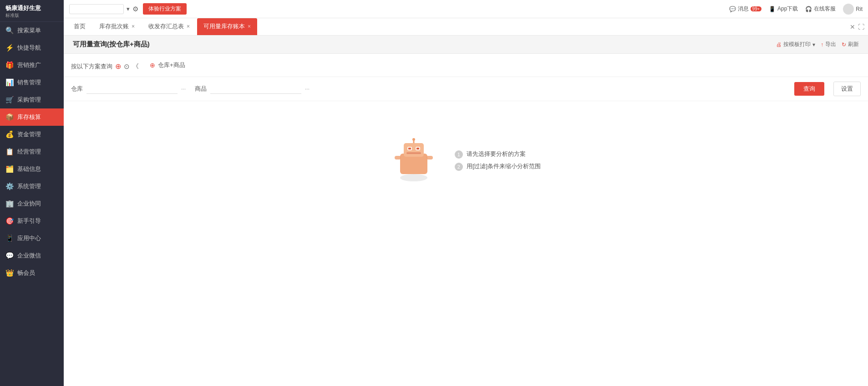 Image resolution: width=868 pixels, height=386 pixels. What do you see at coordinates (136, 67) in the screenshot?
I see `collapse-btn: 《` at bounding box center [136, 67].